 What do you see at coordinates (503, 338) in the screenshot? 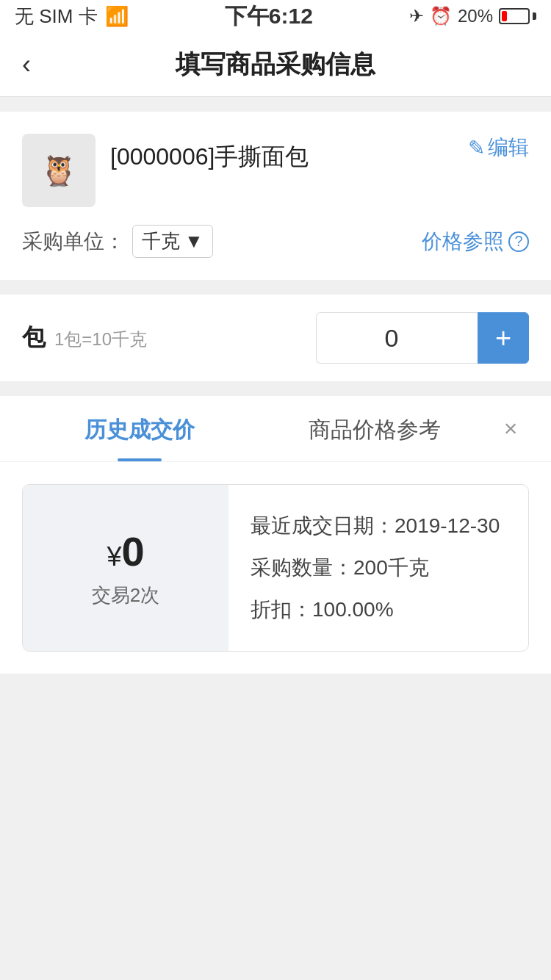
I see `plus-icon: +` at bounding box center [503, 338].